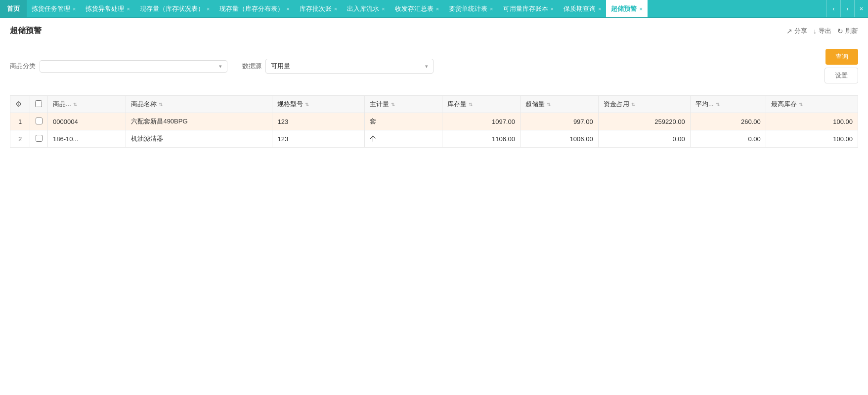 Image resolution: width=868 pixels, height=395 pixels. I want to click on share-icon: ↗, so click(789, 31).